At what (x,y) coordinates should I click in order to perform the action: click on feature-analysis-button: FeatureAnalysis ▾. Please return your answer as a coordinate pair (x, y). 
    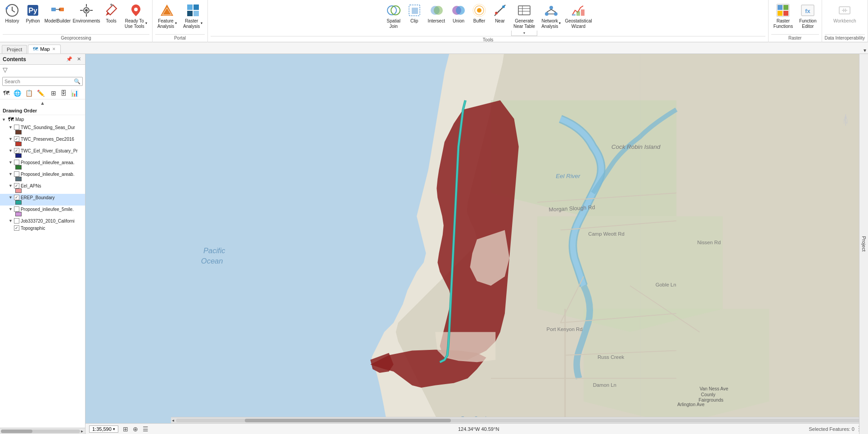
    Looking at the image, I should click on (167, 16).